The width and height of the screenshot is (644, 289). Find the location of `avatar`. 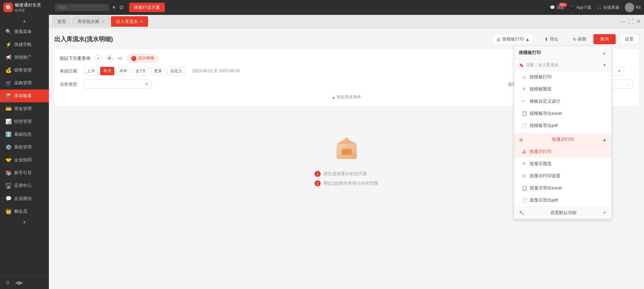

avatar is located at coordinates (630, 7).